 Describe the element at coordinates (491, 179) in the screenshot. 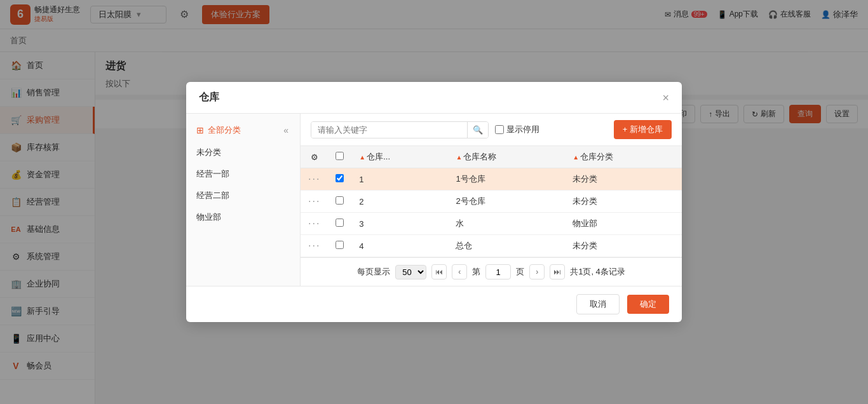

I see `table-row: ··· 1 1号仓库 未分类` at that location.